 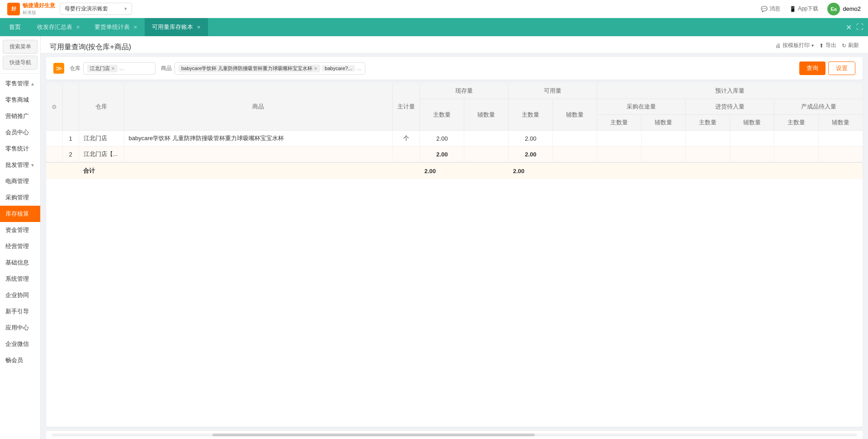 What do you see at coordinates (70, 9) in the screenshot?
I see `top-bar-left: 好 畅捷通好生意 标准版 母婴行业演示账套 ▾` at bounding box center [70, 9].